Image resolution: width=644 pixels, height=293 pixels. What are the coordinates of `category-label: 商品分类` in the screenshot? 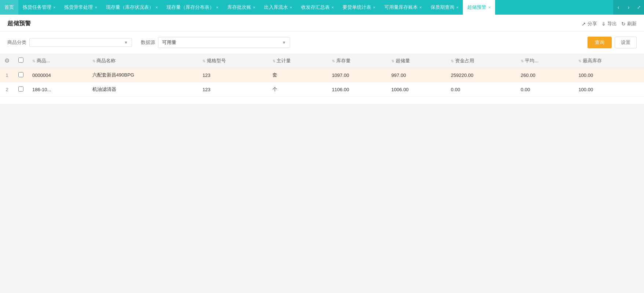 It's located at (17, 42).